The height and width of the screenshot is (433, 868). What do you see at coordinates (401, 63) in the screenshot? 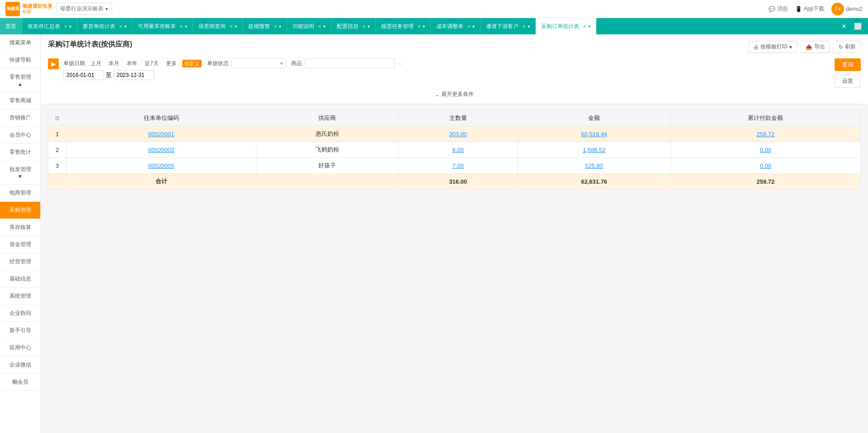
I see `more-options-icon: ···` at bounding box center [401, 63].